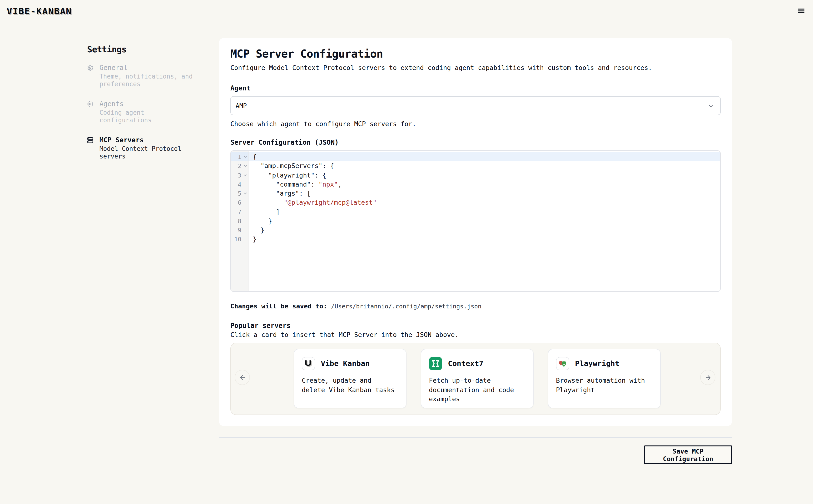 This screenshot has width=813, height=504. I want to click on popular-servers-carousel: Vibe Kanban Create, update and delete Vi…, so click(475, 379).